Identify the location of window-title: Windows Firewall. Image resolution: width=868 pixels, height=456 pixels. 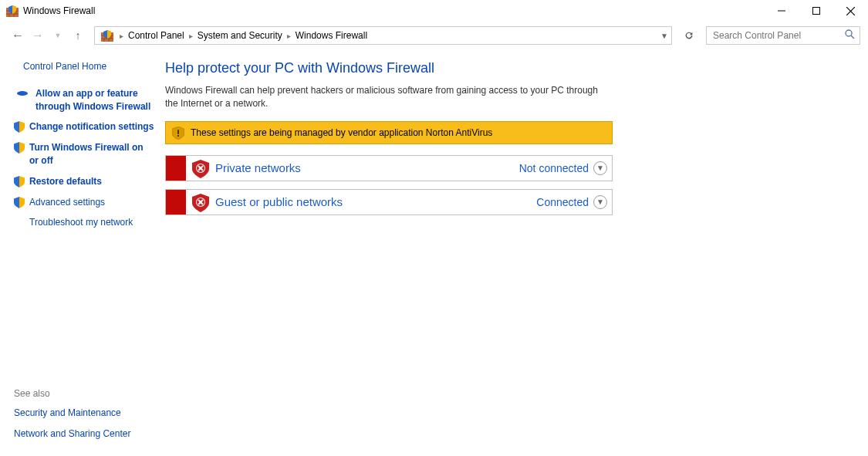
(59, 11).